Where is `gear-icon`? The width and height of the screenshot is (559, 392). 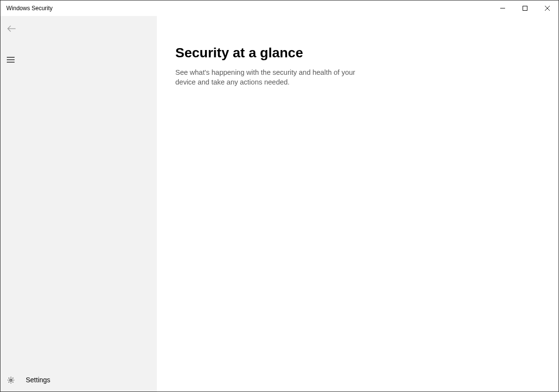 gear-icon is located at coordinates (11, 380).